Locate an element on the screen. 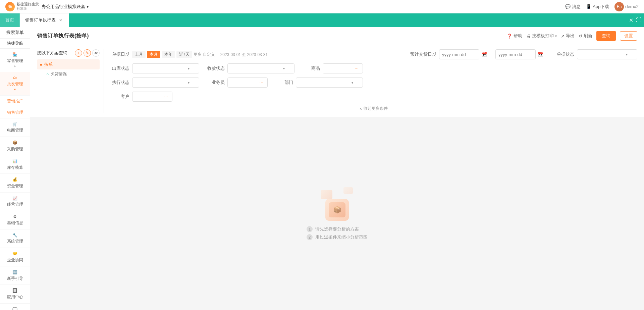  app-selector: 办公用品行业模拟账套 ▾ is located at coordinates (65, 7).